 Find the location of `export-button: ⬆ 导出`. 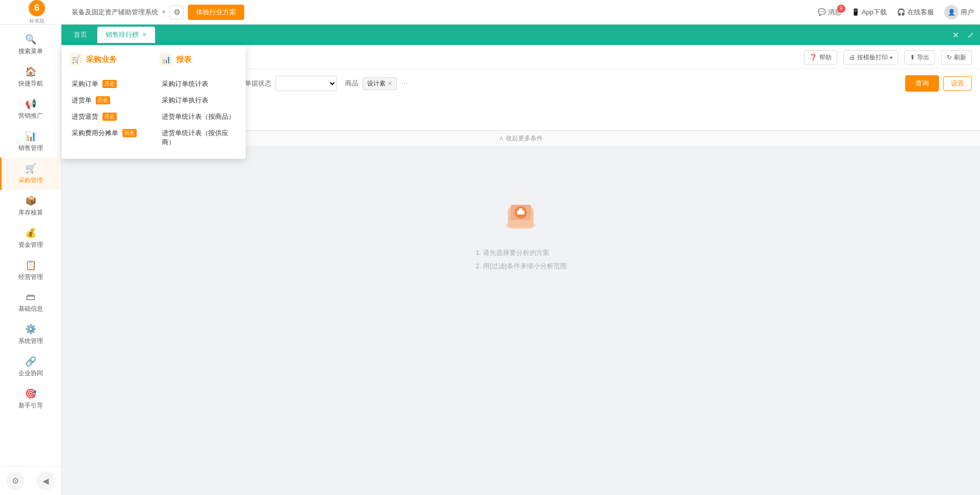

export-button: ⬆ 导出 is located at coordinates (920, 57).